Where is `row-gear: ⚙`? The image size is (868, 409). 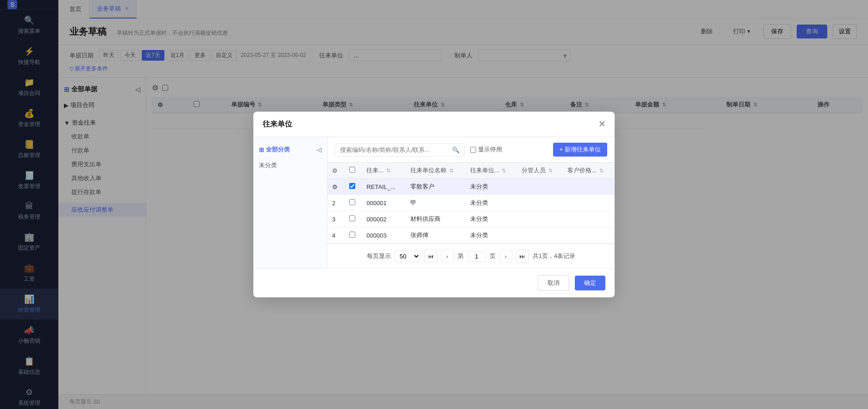
row-gear: ⚙ is located at coordinates (336, 187).